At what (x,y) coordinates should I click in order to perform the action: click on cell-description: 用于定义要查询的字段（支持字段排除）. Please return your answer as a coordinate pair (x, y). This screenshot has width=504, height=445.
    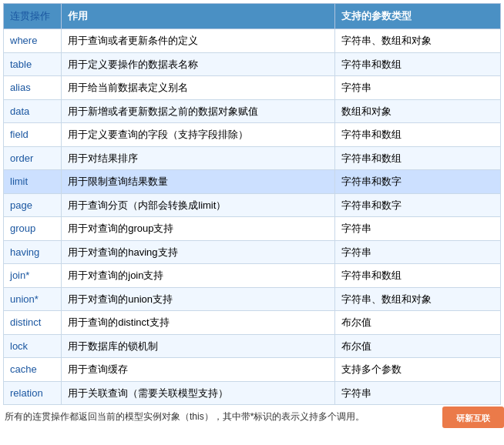
    Looking at the image, I should click on (199, 136).